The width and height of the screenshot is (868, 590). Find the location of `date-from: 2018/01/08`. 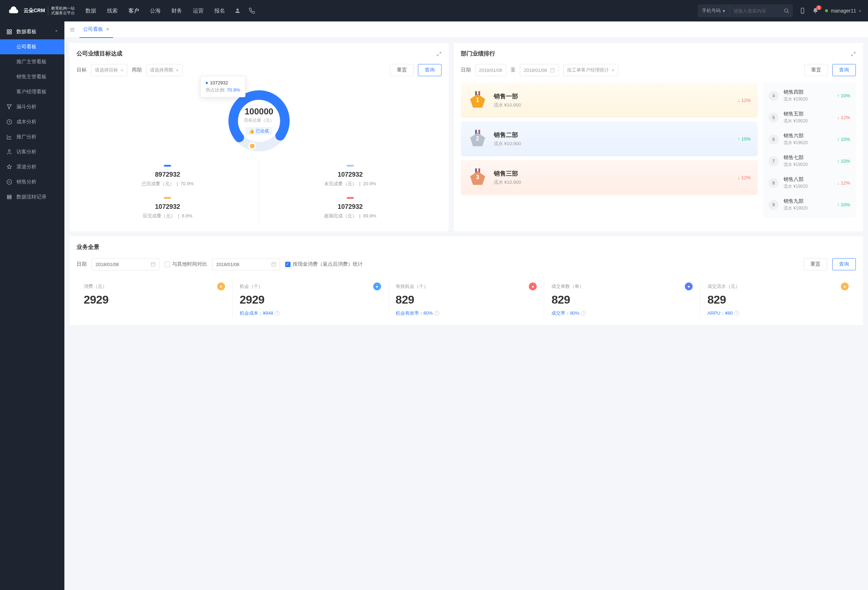

date-from: 2018/01/08 is located at coordinates (491, 70).